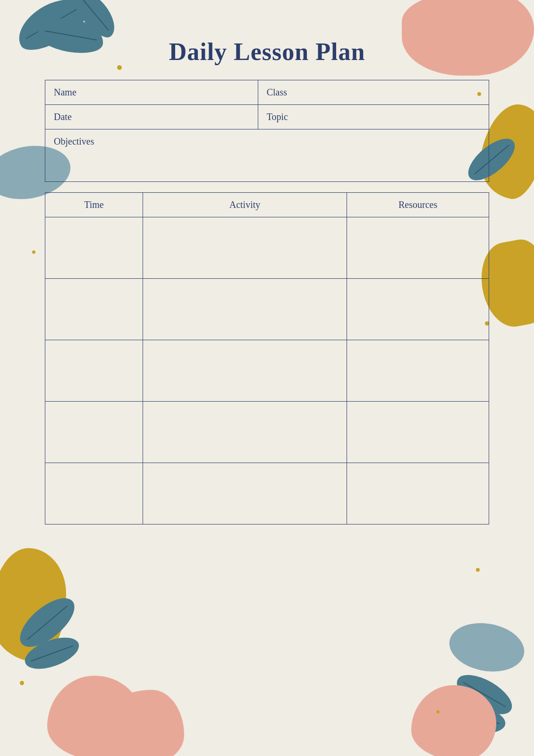 This screenshot has height=756, width=534. What do you see at coordinates (418, 205) in the screenshot?
I see `resources-header: Resources` at bounding box center [418, 205].